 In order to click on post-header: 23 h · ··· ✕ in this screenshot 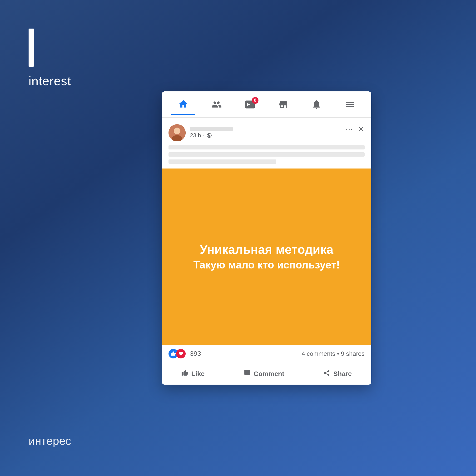, I will do `click(267, 131)`.